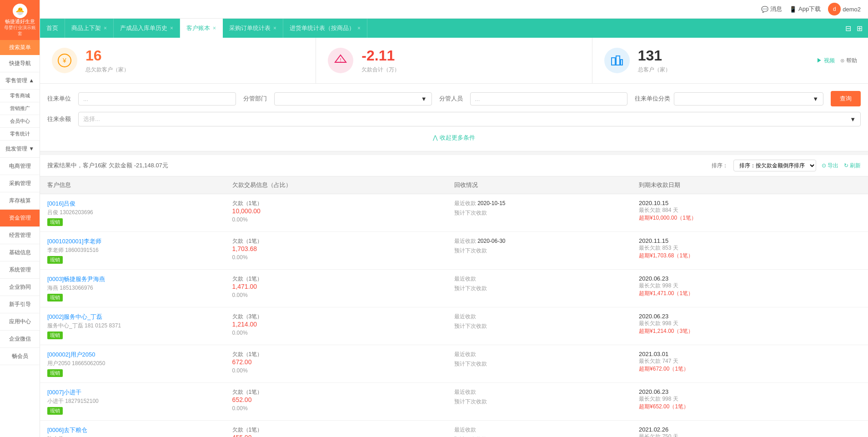 This screenshot has width=868, height=437. I want to click on debt-count-6: 欠款（1笔）, so click(343, 430).